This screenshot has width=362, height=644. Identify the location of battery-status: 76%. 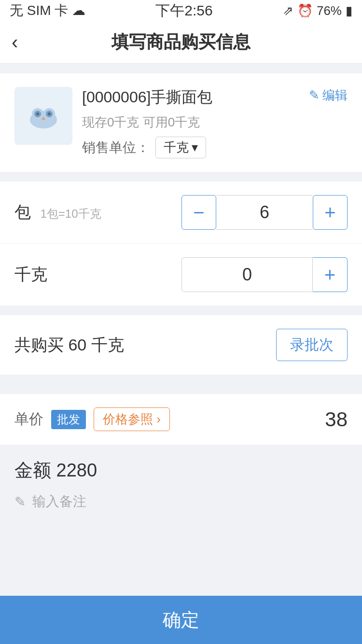
(329, 11).